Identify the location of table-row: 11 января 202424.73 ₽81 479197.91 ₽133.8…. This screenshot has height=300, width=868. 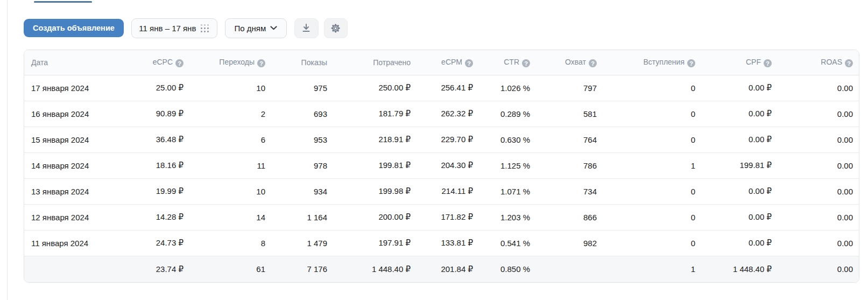
(442, 243).